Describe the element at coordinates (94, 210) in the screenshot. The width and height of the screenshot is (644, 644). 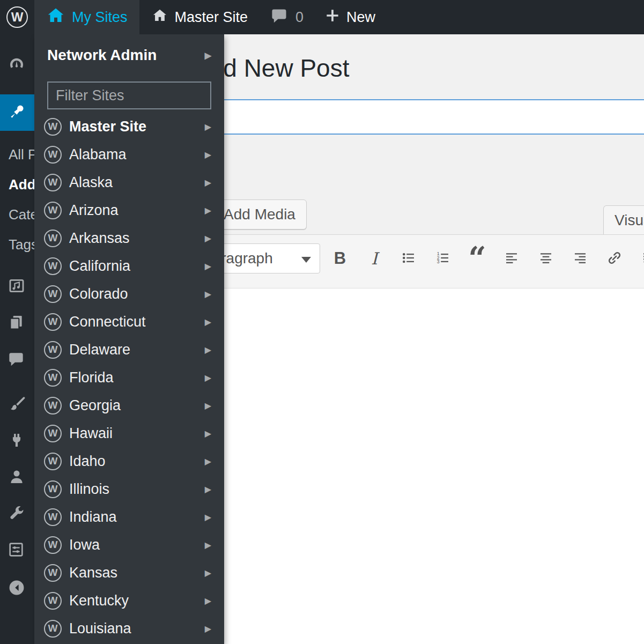
I see `site-name-label: Arizona` at that location.